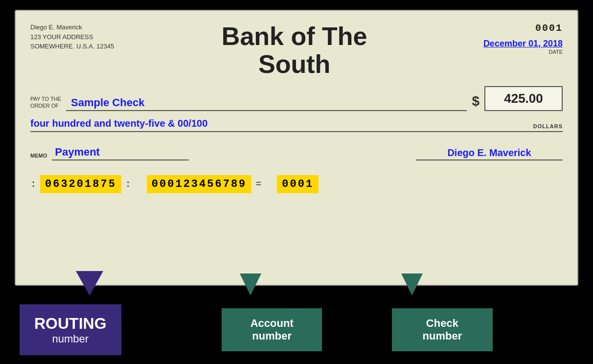 The height and width of the screenshot is (364, 593). I want to click on payee-name: Sample Check, so click(105, 103).